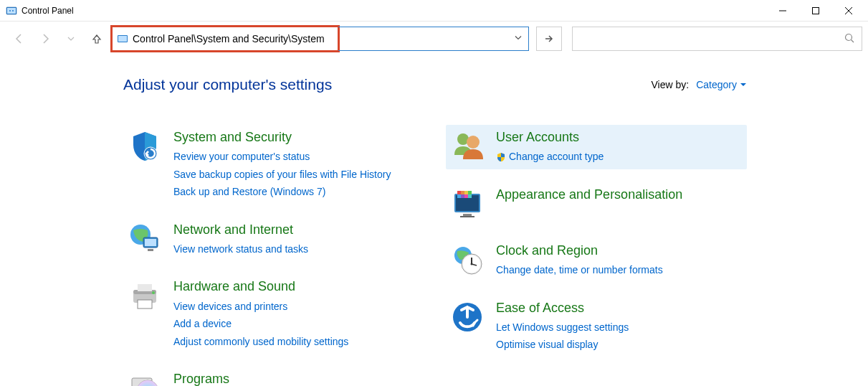 This screenshot has width=868, height=386. Describe the element at coordinates (562, 344) in the screenshot. I see `category-link: Optimise visual display` at that location.